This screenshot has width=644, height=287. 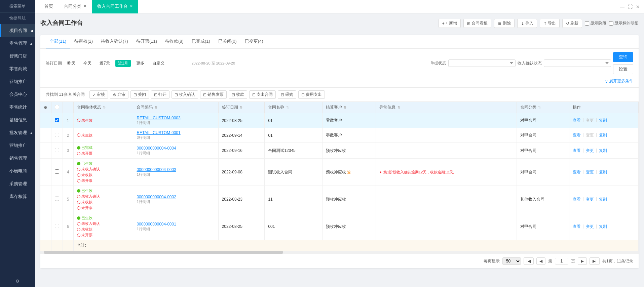 I want to click on income-confirm-select, so click(x=577, y=63).